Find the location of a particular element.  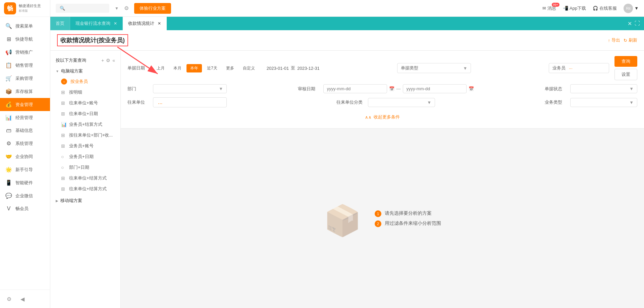

salesman-more-icon: ··· is located at coordinates (571, 68).